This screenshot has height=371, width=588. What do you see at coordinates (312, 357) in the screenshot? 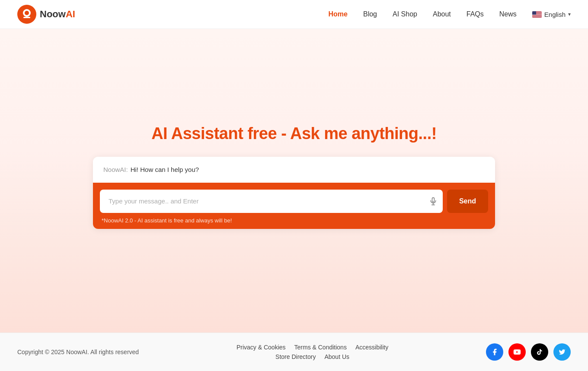
I see `footer-links-row-2: Store Directory About Us` at bounding box center [312, 357].